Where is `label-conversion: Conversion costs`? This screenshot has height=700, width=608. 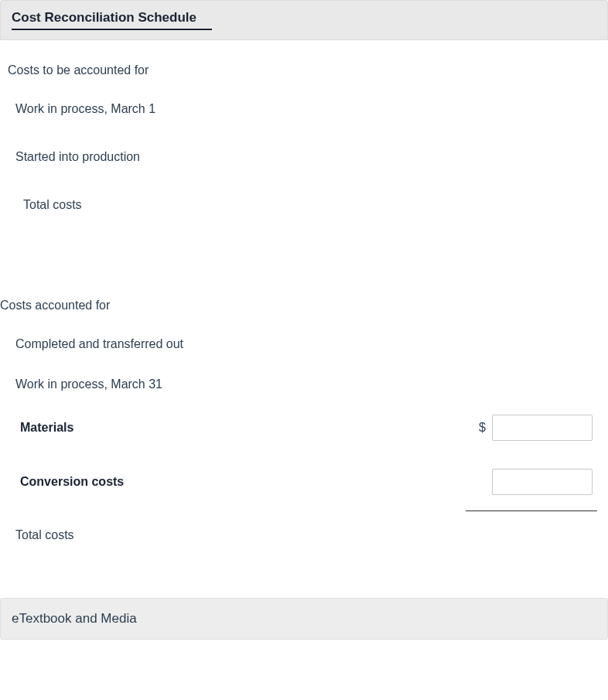 label-conversion: Conversion costs is located at coordinates (234, 482).